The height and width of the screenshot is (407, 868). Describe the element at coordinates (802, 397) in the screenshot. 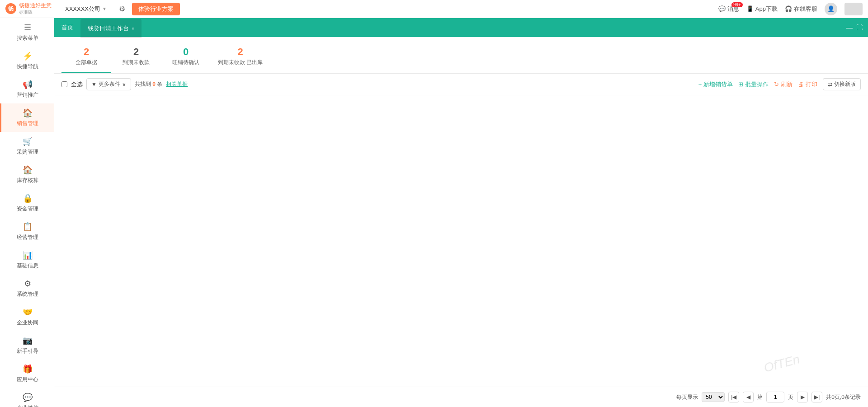

I see `next-page-button: ▶` at that location.